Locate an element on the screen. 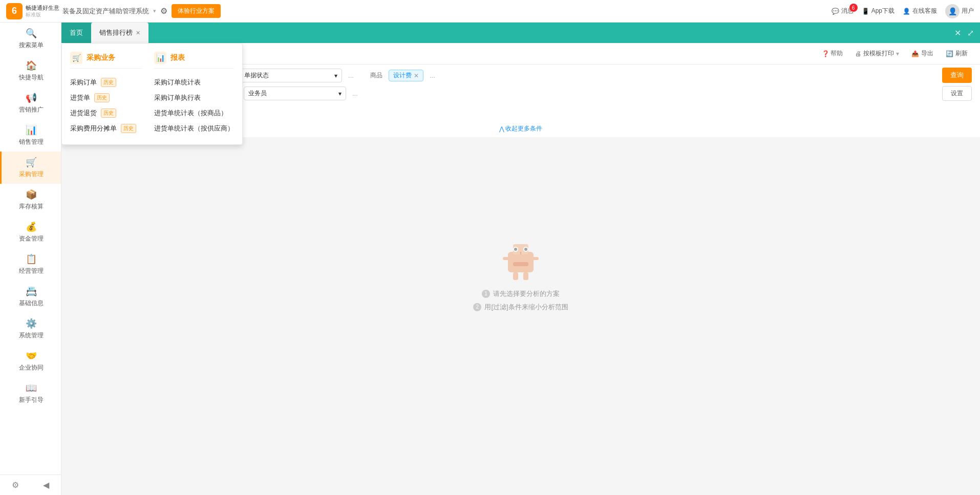  doc-status-select: 单据状态 ▾ is located at coordinates (291, 76).